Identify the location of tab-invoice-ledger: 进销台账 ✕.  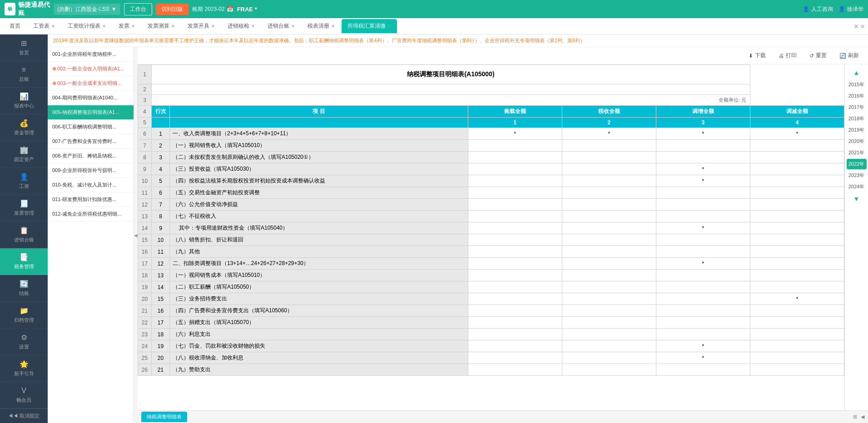
(281, 26).